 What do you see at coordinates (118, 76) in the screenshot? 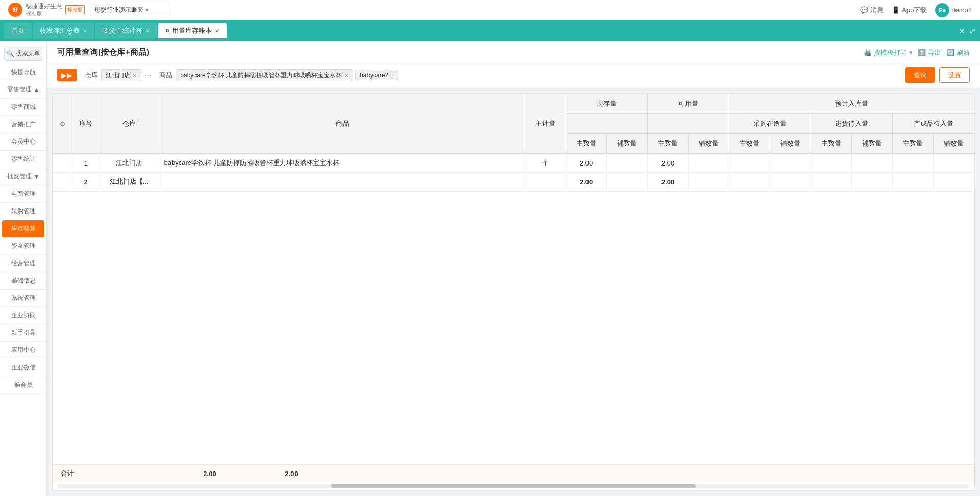
I see `warehouse-tag-text: 江北门店` at bounding box center [118, 76].